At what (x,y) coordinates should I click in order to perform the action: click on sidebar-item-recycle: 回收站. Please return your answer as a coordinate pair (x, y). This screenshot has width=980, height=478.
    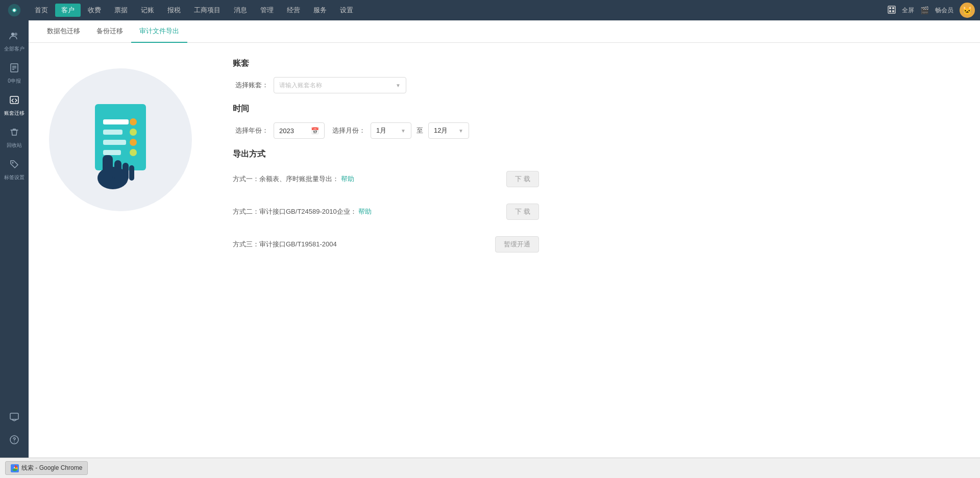
    Looking at the image, I should click on (14, 138).